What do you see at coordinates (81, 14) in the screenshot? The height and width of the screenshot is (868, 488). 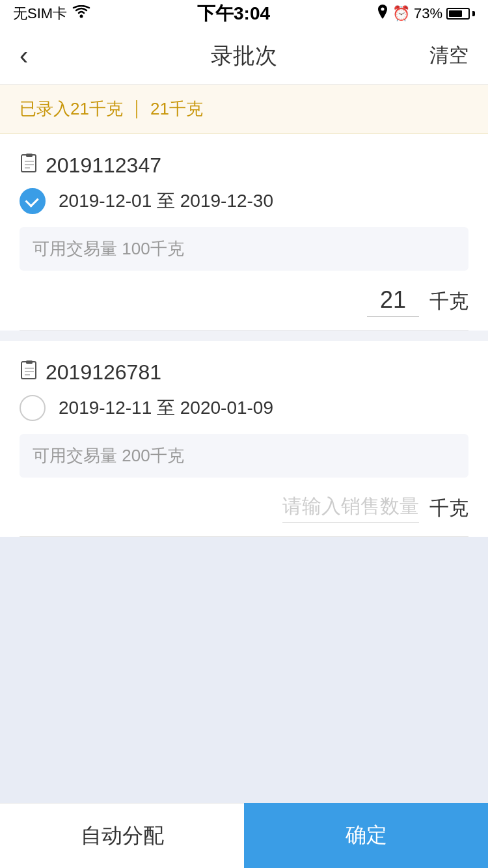 I see `wifi-icon` at bounding box center [81, 14].